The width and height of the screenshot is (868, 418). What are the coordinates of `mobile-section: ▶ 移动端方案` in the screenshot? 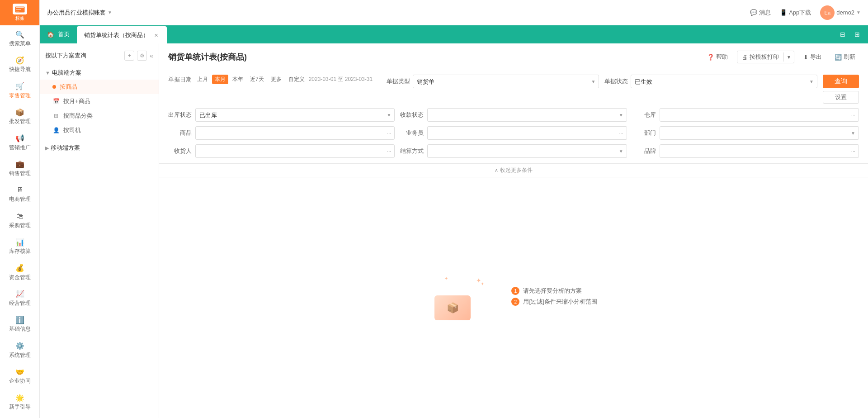 It's located at (99, 148).